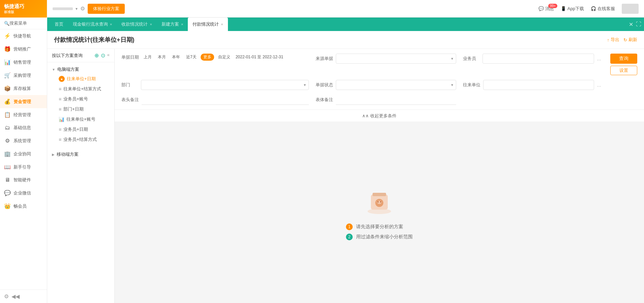 The height and width of the screenshot is (303, 644). Describe the element at coordinates (24, 49) in the screenshot. I see `sidebar-item-marketing: 🎁 营销推广` at that location.